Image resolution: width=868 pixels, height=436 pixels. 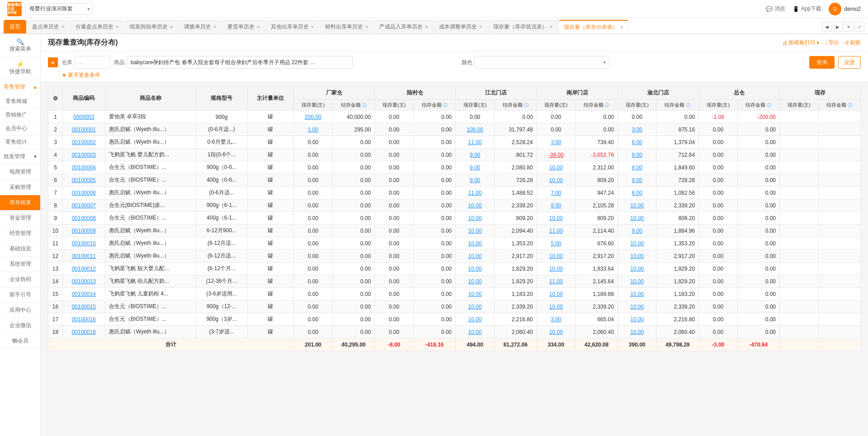 I want to click on app-download-btn: 📱 App下载, so click(x=807, y=9).